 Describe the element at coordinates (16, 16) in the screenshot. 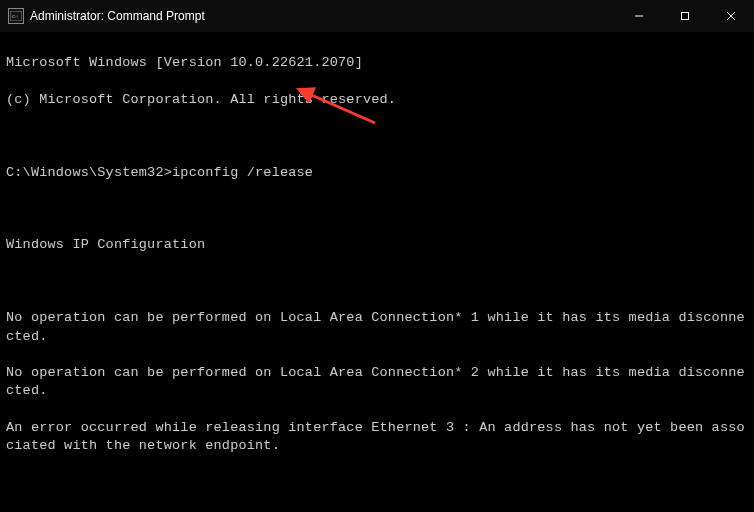

I see `cmd-icon: C:\` at that location.